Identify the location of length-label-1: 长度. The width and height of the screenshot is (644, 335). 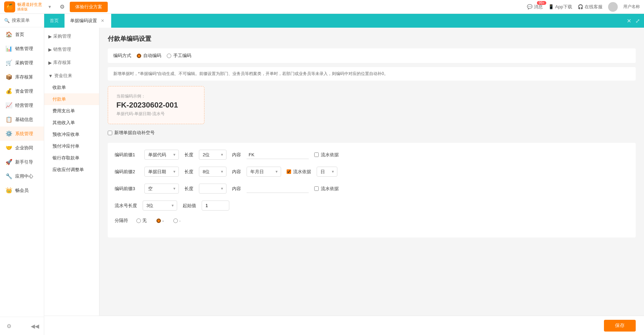
(189, 155).